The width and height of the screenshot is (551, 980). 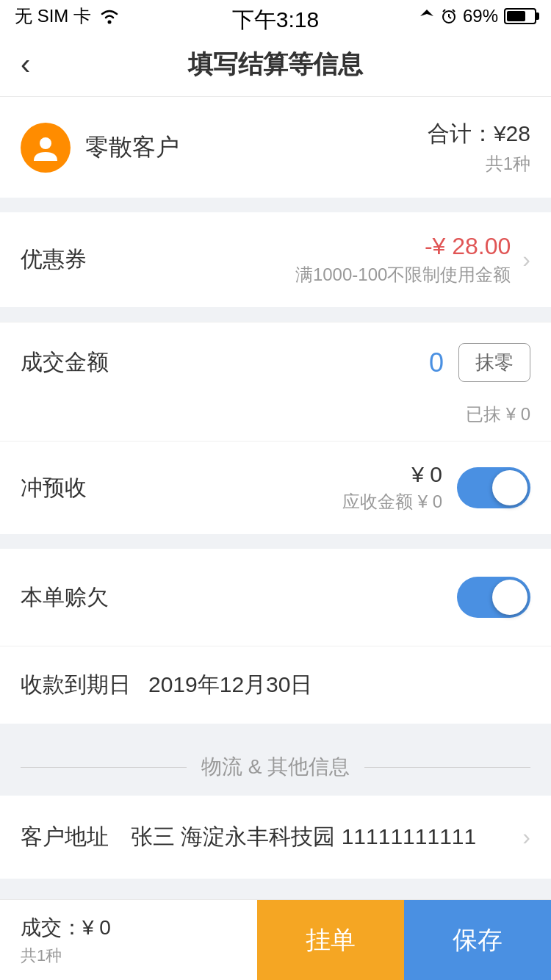 I want to click on coupon-section: 优惠券 -¥ 28.00 满1000-100不限制使用金额 ›, so click(x=276, y=260).